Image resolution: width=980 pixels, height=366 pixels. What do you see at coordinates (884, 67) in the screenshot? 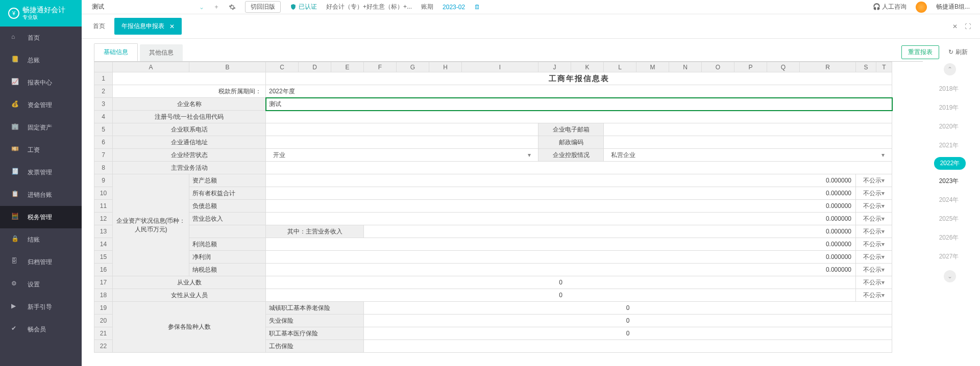
I see `col-T: T` at bounding box center [884, 67].